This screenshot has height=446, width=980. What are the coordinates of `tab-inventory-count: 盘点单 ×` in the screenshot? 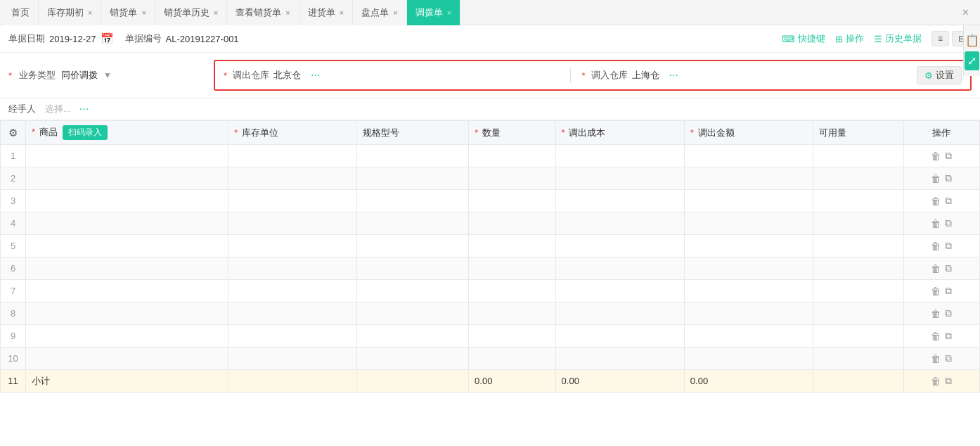 It's located at (380, 13).